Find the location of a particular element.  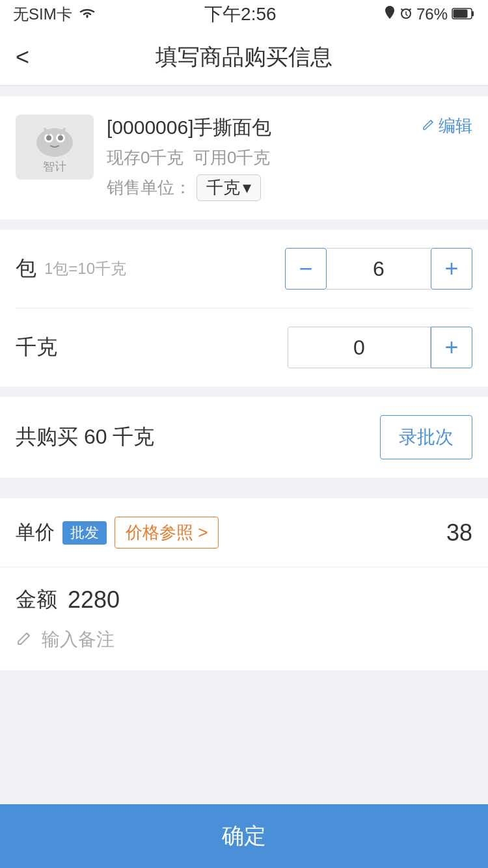

product-unit: 销售单位： 千克 ▾ is located at coordinates (290, 187).